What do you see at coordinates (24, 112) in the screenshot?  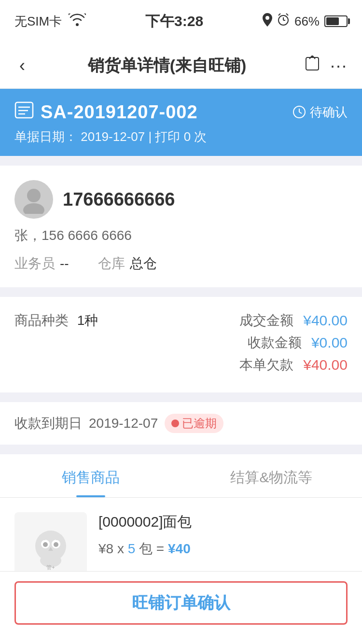 I see `order-doc-icon` at bounding box center [24, 112].